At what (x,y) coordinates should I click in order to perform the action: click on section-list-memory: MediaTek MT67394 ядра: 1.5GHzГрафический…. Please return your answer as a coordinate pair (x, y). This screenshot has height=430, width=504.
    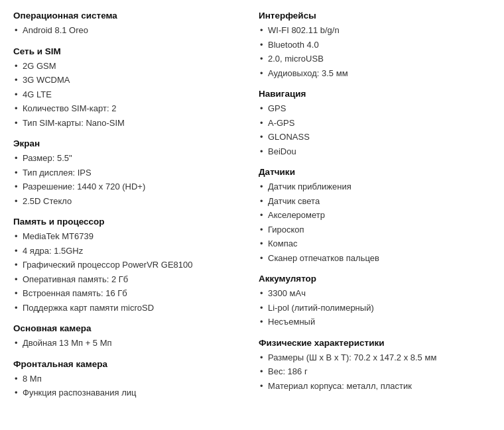
    Looking at the image, I should click on (129, 272).